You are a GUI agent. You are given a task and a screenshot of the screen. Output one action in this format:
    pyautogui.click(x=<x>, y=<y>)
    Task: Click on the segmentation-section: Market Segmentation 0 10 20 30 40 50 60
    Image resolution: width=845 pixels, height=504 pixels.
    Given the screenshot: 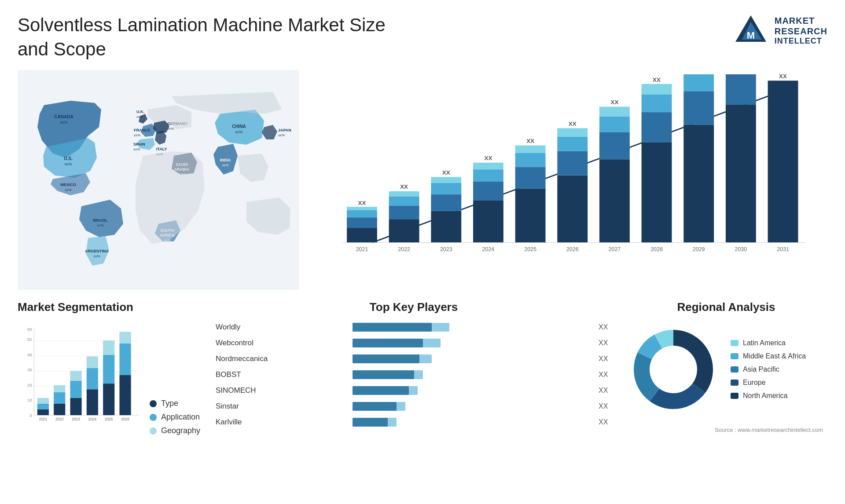 What is the action you would take?
    pyautogui.click(x=110, y=368)
    